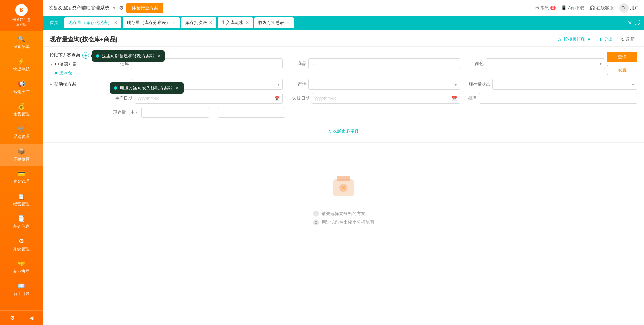 The image size is (644, 325). I want to click on stock-status-select, so click(565, 84).